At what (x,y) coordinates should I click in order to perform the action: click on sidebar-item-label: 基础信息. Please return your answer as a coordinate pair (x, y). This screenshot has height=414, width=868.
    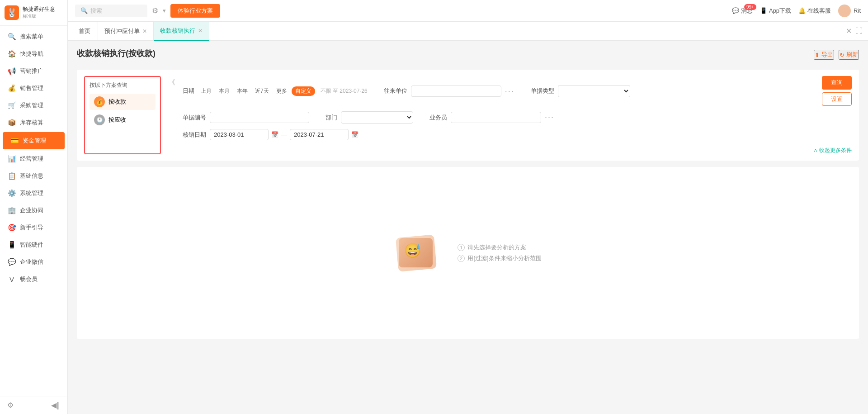
    Looking at the image, I should click on (32, 176).